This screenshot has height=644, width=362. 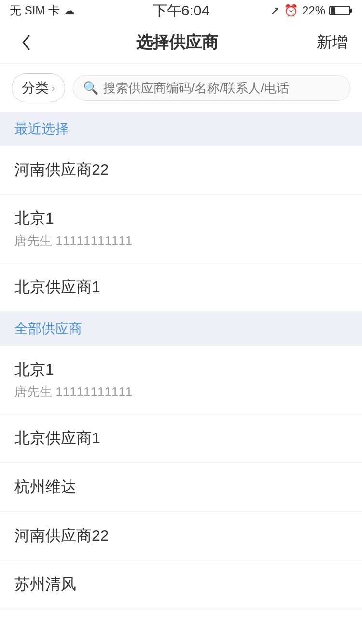 What do you see at coordinates (181, 42) in the screenshot?
I see `nav-bar: 选择供应商 新增` at bounding box center [181, 42].